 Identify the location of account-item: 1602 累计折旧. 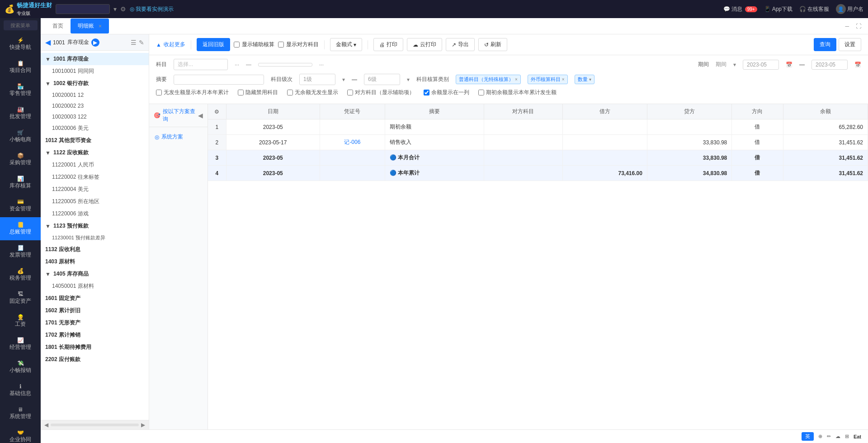
(95, 310).